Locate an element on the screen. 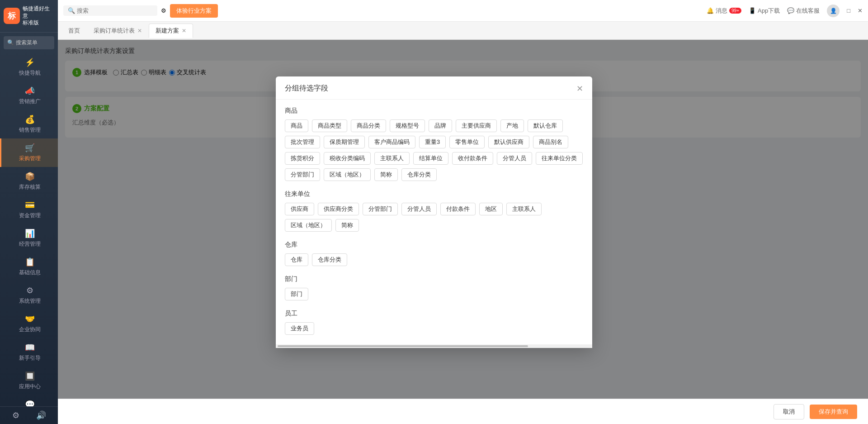 The height and width of the screenshot is (424, 868). field-group-counterpart: 往来单位供应商供应商分类分管部门分管人员付款条件地区主联系人区域（地区）简称 is located at coordinates (434, 211).